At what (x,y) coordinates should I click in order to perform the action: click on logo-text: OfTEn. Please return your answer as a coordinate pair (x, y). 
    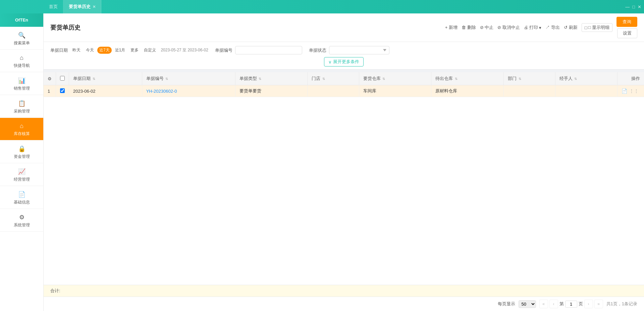
    Looking at the image, I should click on (21, 20).